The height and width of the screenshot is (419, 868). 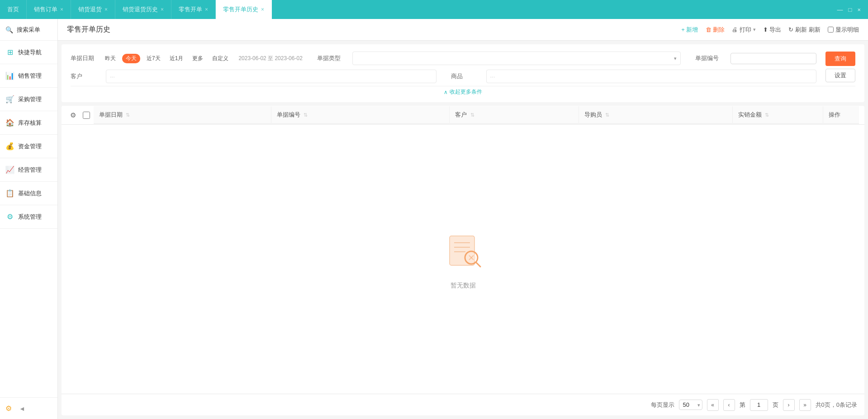 I want to click on settings-icon: ⚙, so click(x=9, y=409).